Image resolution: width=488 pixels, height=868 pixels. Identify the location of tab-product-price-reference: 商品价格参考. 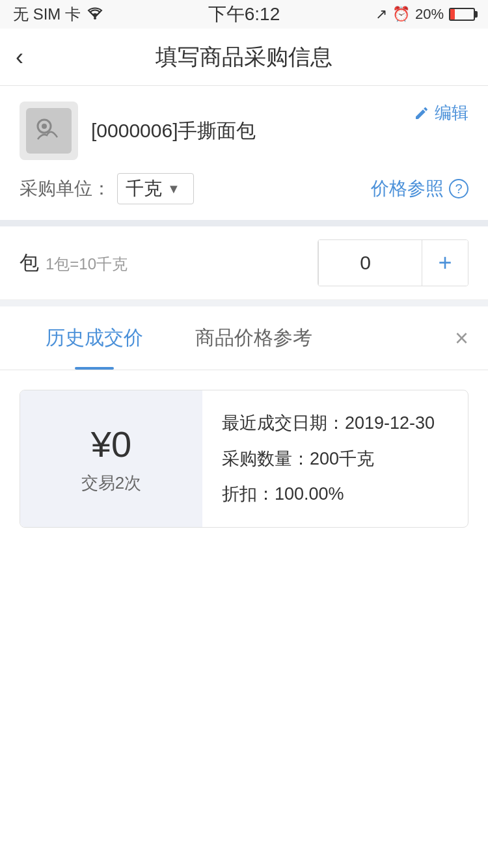
(254, 338).